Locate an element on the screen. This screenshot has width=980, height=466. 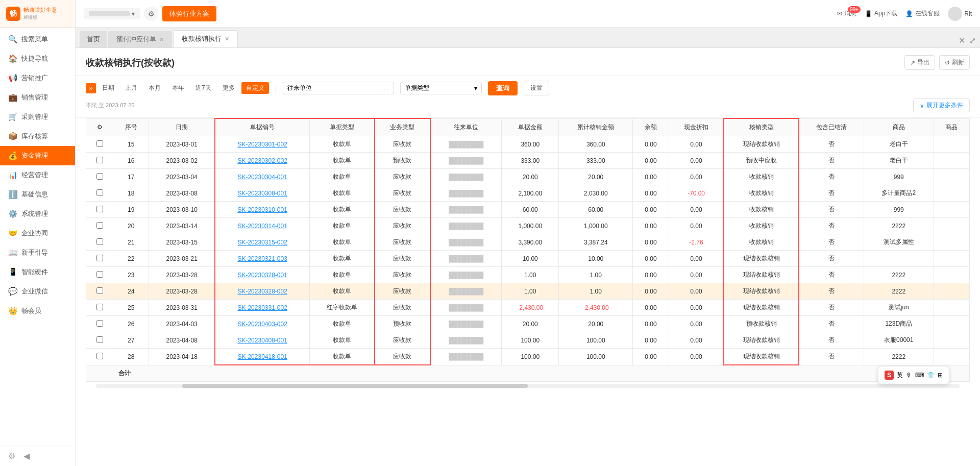
float-widget-keyboard-icon: ⌨ is located at coordinates (920, 375).